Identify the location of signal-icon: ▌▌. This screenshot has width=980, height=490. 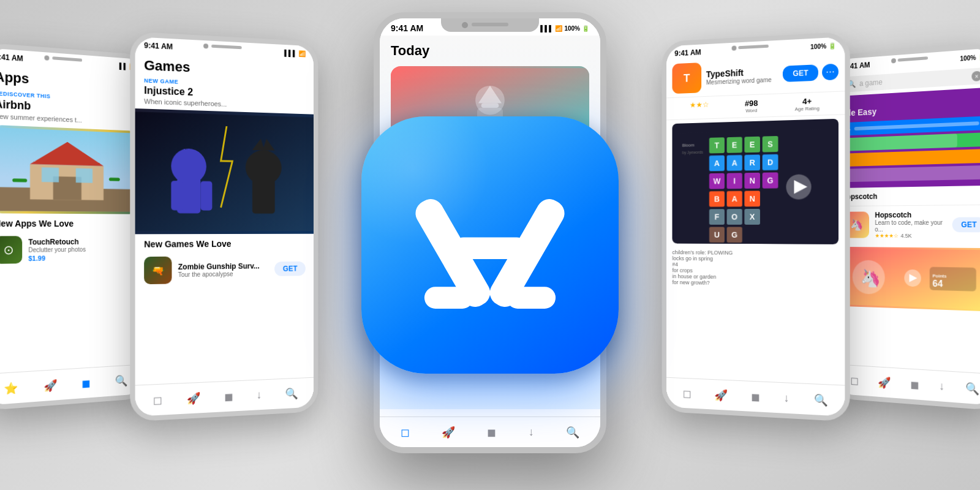
(124, 66).